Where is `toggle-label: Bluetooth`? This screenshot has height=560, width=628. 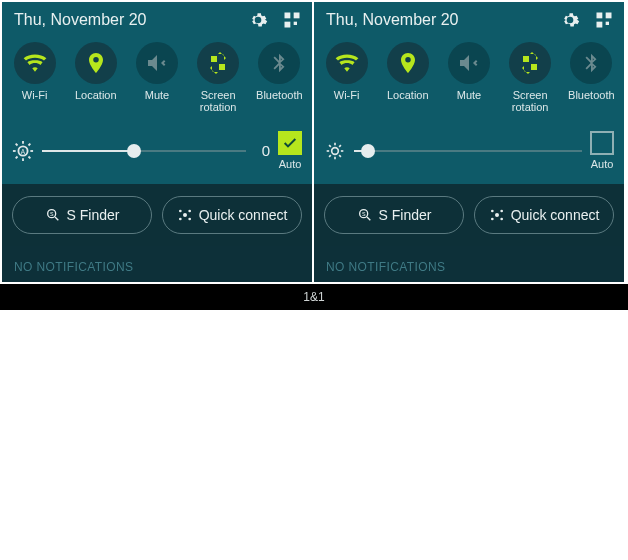
toggle-label: Bluetooth is located at coordinates (279, 95).